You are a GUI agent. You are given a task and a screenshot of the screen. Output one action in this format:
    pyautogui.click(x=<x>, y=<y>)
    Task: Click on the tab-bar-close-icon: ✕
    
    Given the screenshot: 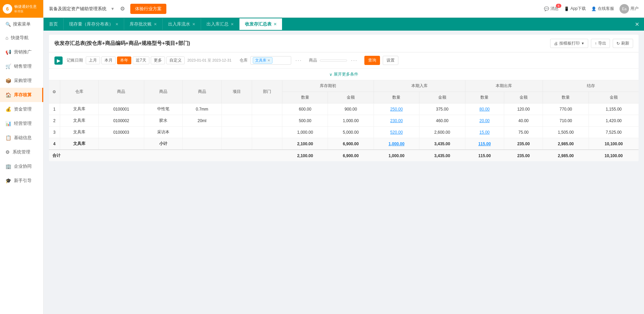 What is the action you would take?
    pyautogui.click(x=637, y=24)
    